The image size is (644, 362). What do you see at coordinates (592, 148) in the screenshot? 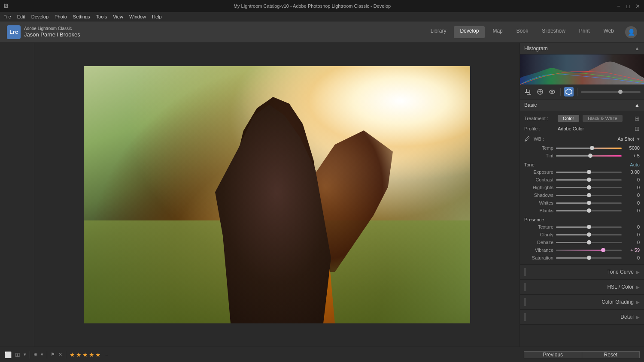
I see `temp-thumb` at bounding box center [592, 148].